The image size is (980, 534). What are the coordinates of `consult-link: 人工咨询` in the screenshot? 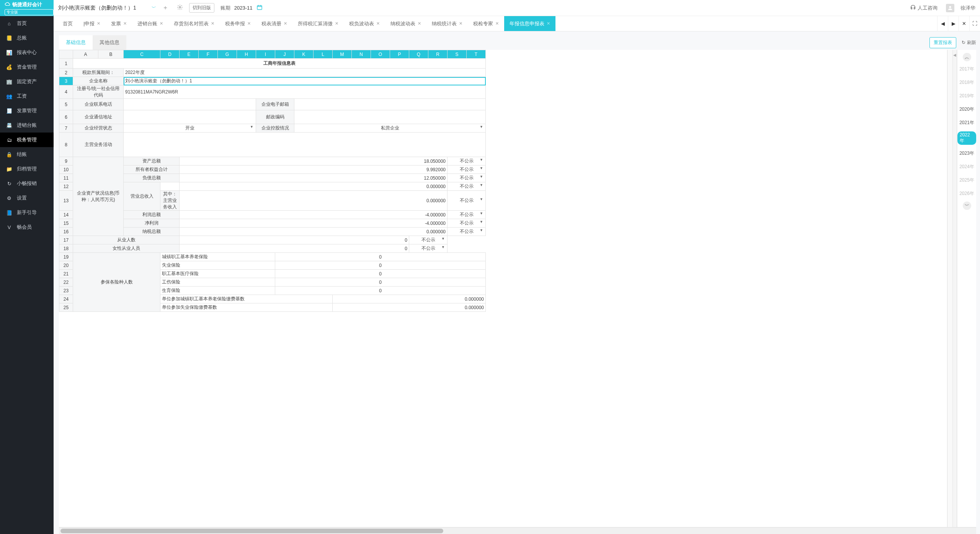 It's located at (924, 8).